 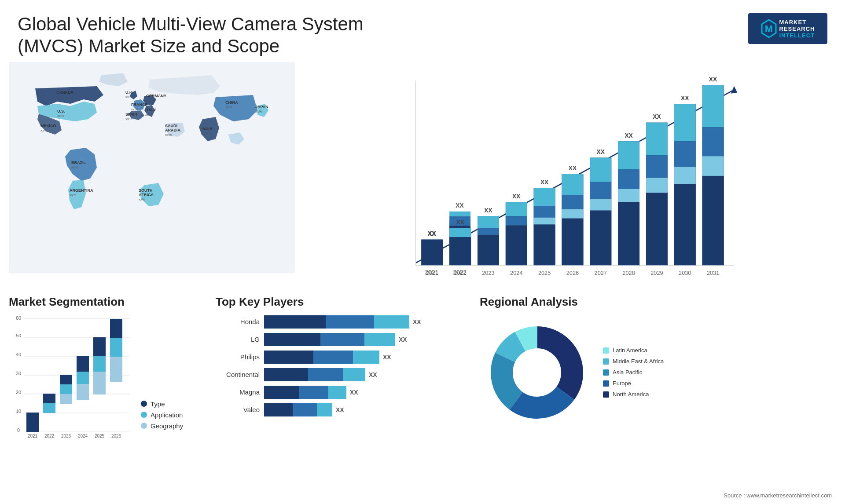 I want to click on key-players-title: Top Key Players, so click(x=339, y=302).